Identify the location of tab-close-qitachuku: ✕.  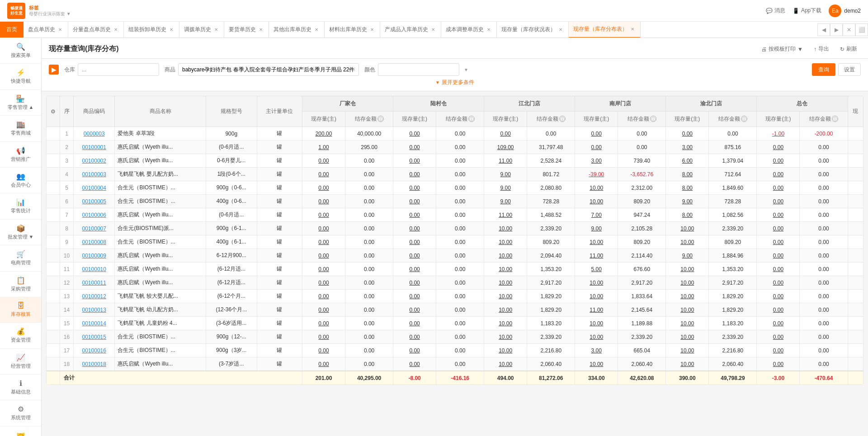
(316, 30).